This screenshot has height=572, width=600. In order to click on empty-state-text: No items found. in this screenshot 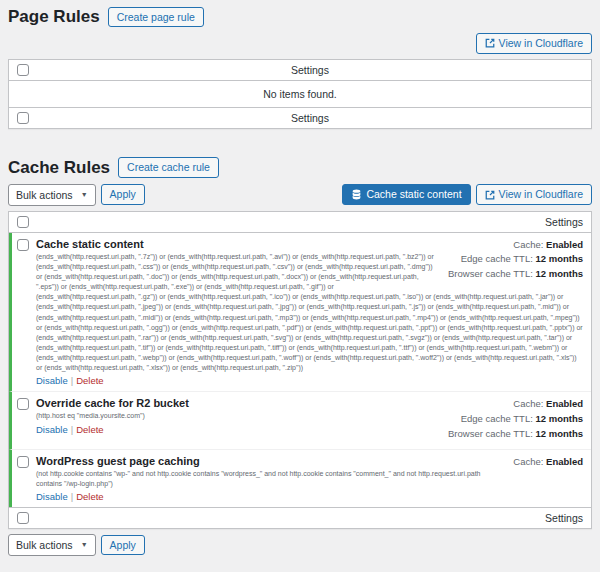, I will do `click(300, 94)`.